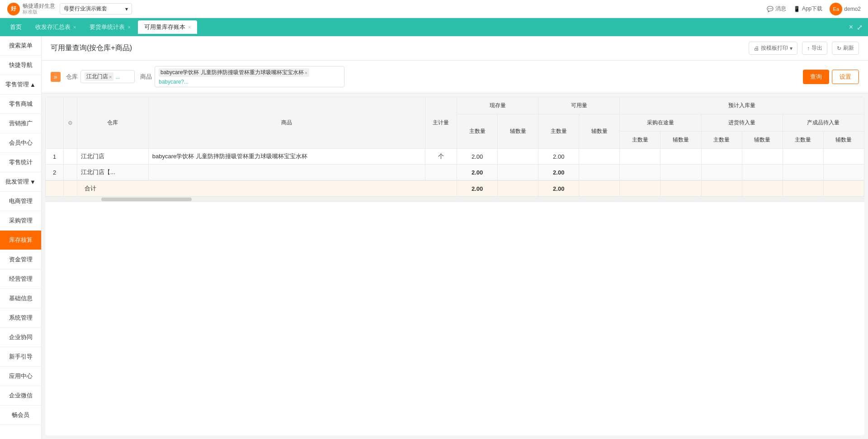  Describe the element at coordinates (777, 9) in the screenshot. I see `message-btn: 💬 消息` at that location.